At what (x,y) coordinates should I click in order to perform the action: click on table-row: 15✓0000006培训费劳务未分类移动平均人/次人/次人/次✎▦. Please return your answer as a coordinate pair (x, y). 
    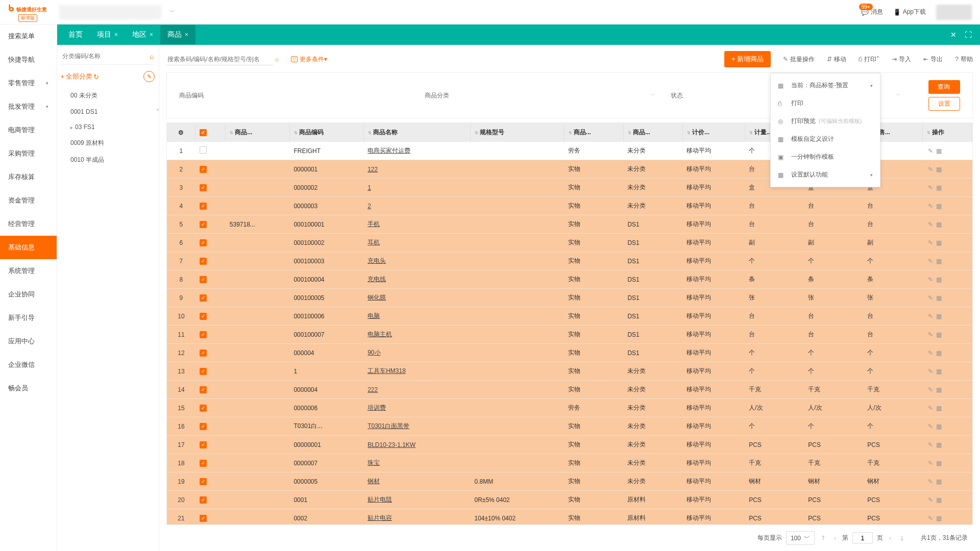
    Looking at the image, I should click on (570, 408).